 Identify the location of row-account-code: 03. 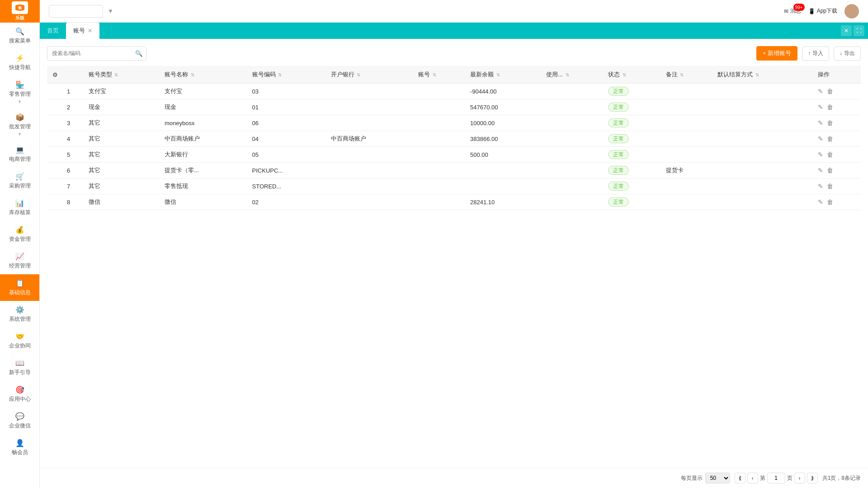
(288, 91).